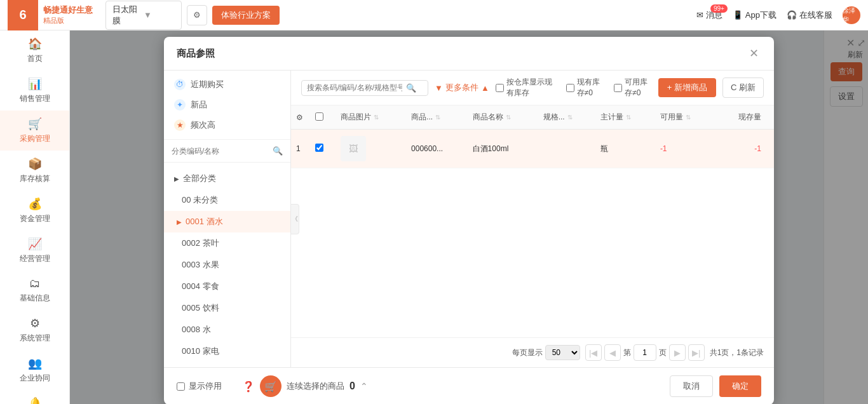 This screenshot has height=404, width=868. Describe the element at coordinates (691, 386) in the screenshot. I see `cancel-button: 取消` at that location.